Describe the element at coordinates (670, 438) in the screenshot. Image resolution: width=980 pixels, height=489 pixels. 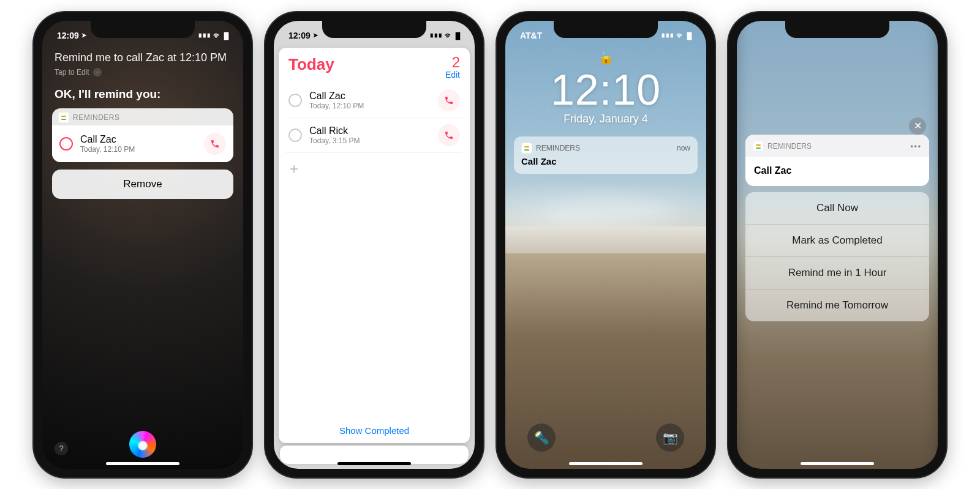
I see `camera-icon: 📷` at that location.